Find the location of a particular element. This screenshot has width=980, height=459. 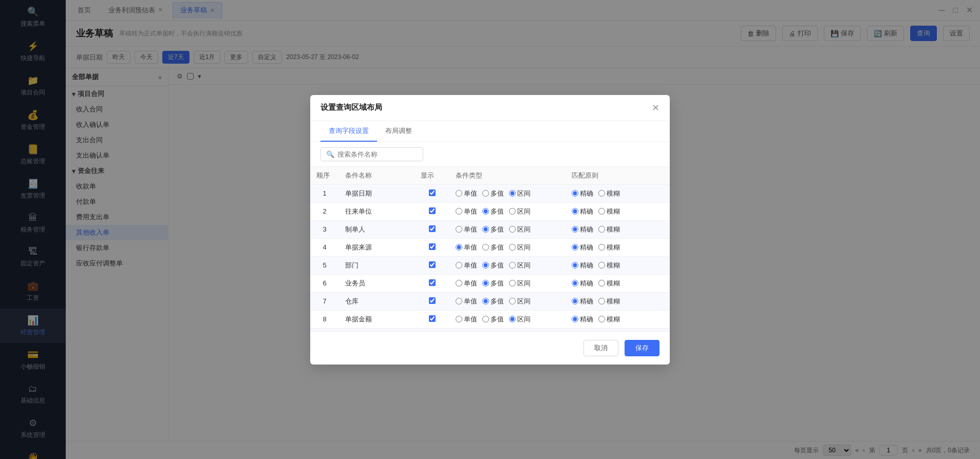

cell-order: 2 is located at coordinates (325, 212).